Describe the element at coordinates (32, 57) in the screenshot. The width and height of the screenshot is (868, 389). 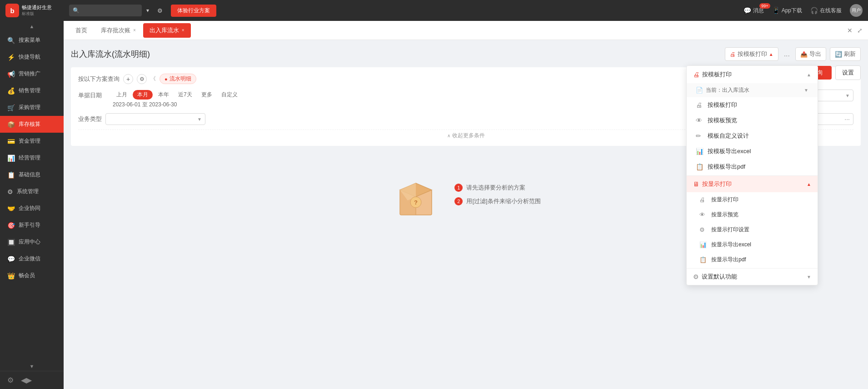
I see `sidebar-item-quicknav: ⚡ 快捷导航` at that location.